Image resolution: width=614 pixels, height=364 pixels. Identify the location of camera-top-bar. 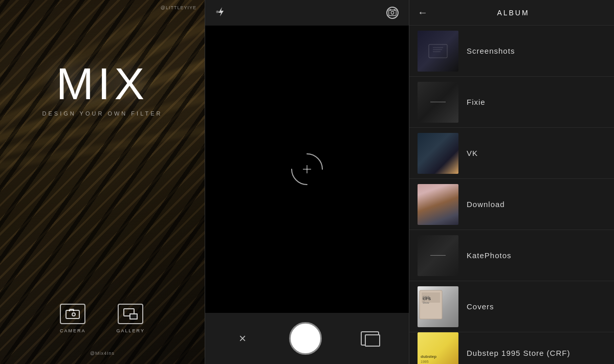
(307, 13).